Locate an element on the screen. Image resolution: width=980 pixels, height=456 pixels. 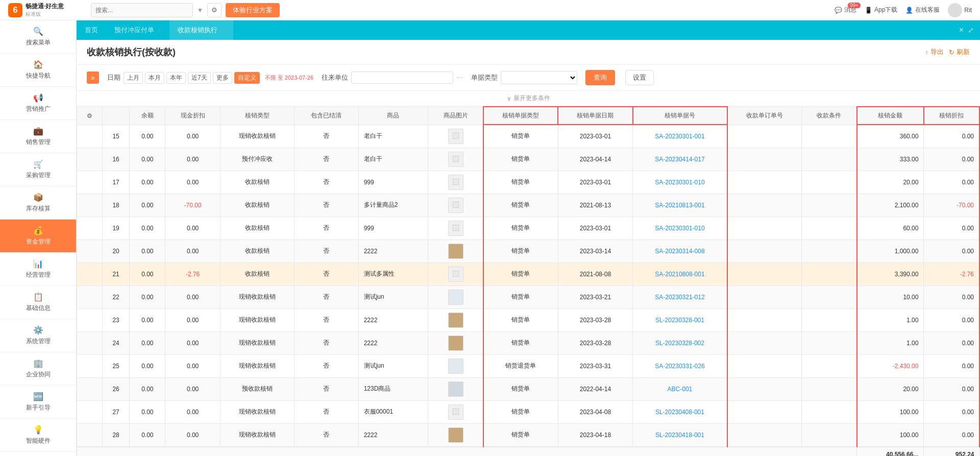
sidebar-item-system: ⚙️系统管理 is located at coordinates (38, 336).